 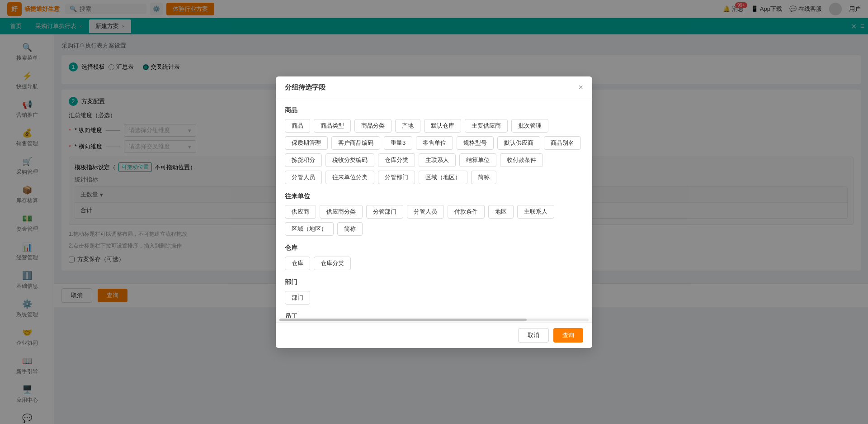 What do you see at coordinates (434, 320) in the screenshot?
I see `dialog-scrollbar-area` at bounding box center [434, 320].